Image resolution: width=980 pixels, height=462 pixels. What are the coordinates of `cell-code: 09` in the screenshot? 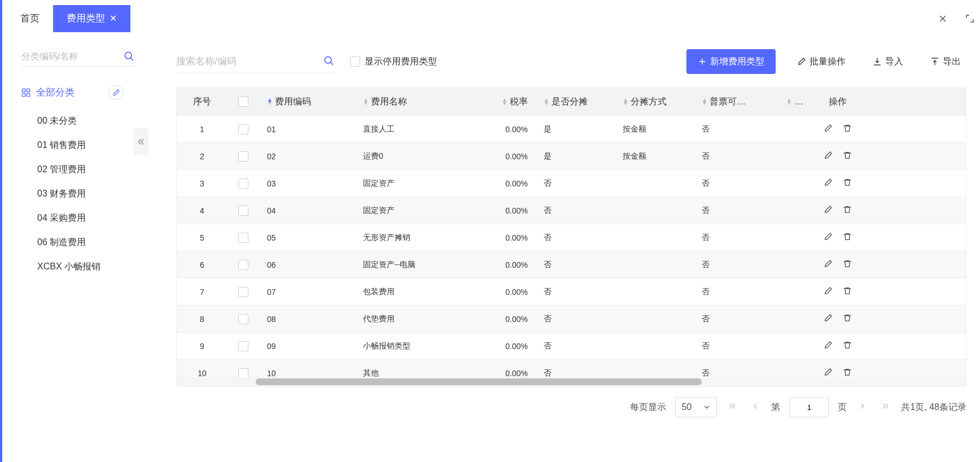 It's located at (307, 346).